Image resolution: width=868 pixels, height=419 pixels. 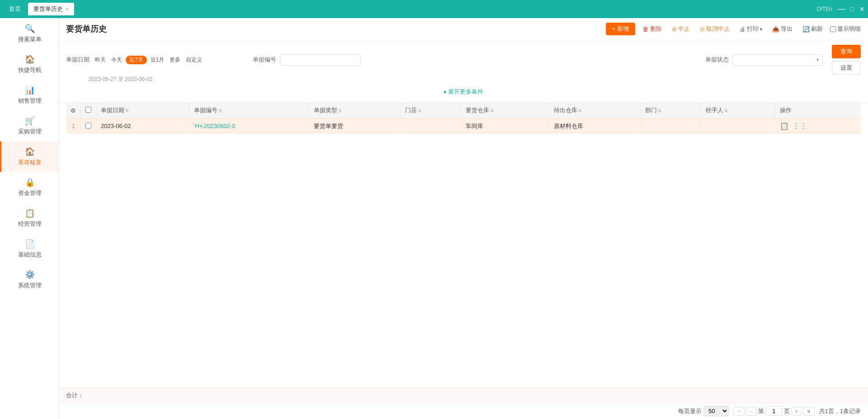 What do you see at coordinates (594, 110) in the screenshot?
I see `col-pending-warehouse: 待出仓库⇅` at bounding box center [594, 110].